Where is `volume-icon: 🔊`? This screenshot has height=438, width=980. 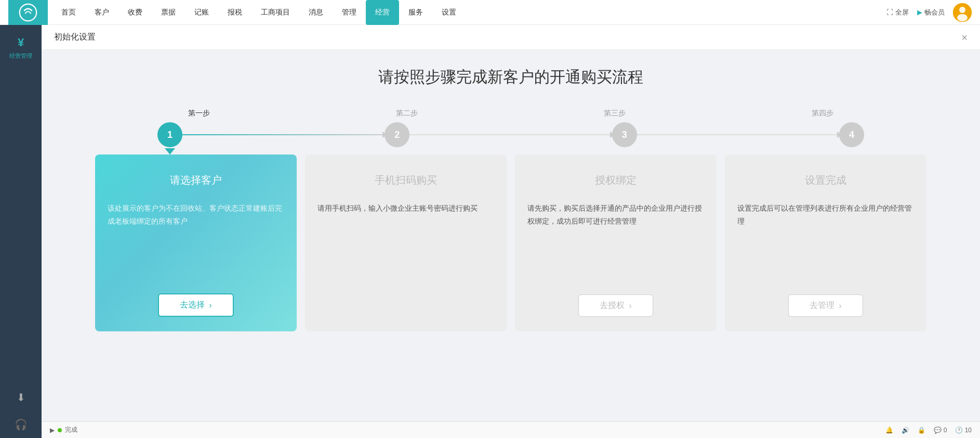
volume-icon: 🔊 is located at coordinates (905, 430).